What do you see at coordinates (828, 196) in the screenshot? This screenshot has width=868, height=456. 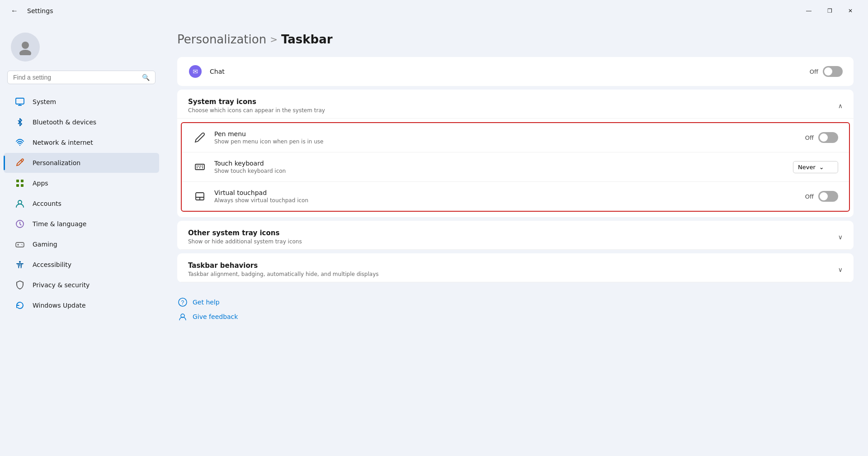 I see `virtual-touchpad-toggle` at bounding box center [828, 196].